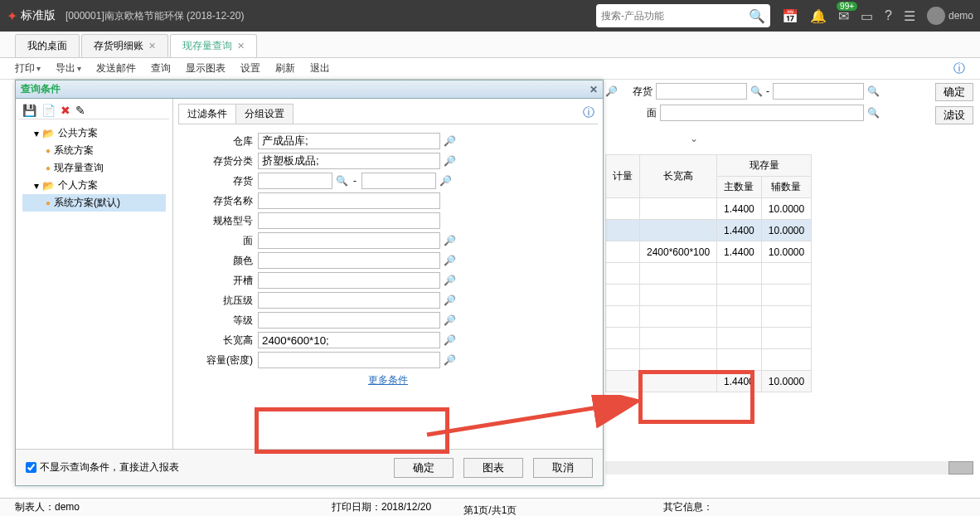 Image resolution: width=980 pixels, height=516 pixels. I want to click on stock-label: 存货, so click(638, 91).